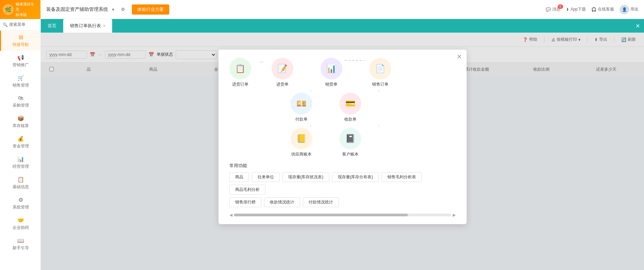 Image resolution: width=644 pixels, height=270 pixels. Describe the element at coordinates (20, 82) in the screenshot. I see `sidebar-item-sales: 🛒 销售管理` at that location.